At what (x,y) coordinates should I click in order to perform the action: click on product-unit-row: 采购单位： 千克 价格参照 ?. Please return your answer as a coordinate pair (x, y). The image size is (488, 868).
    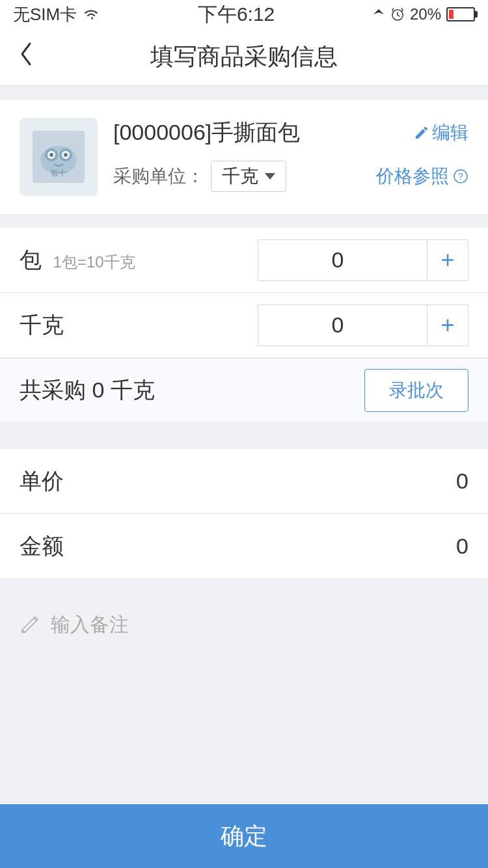
    Looking at the image, I should click on (291, 176).